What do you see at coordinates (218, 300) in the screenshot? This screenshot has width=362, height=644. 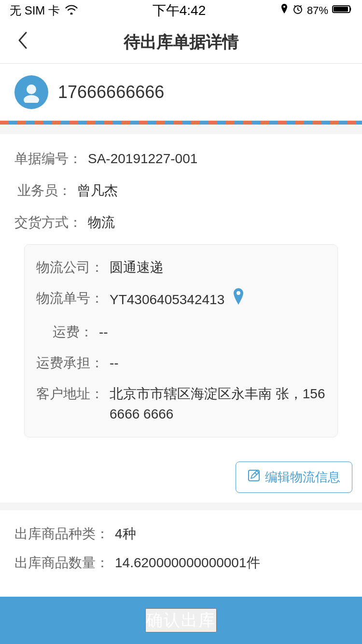 I see `tracking-value-row: YT4306405342413` at bounding box center [218, 300].